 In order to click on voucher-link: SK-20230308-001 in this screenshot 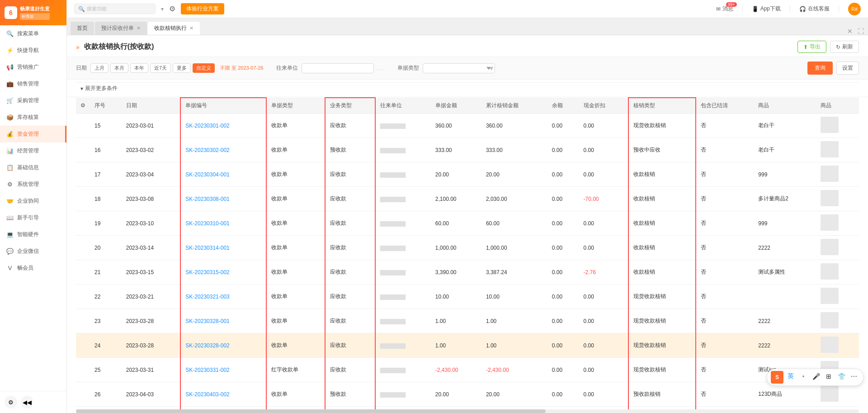, I will do `click(207, 199)`.